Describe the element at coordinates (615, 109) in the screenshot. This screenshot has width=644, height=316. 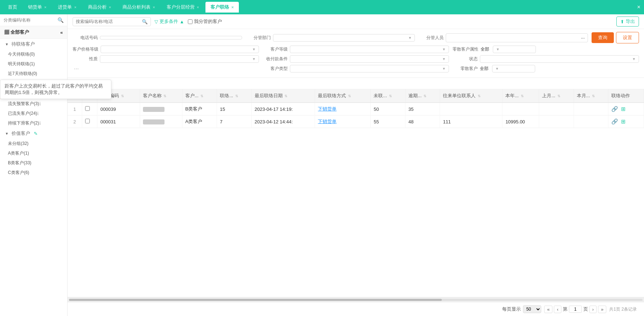
I see `link-action-icon-1: 🔗` at that location.